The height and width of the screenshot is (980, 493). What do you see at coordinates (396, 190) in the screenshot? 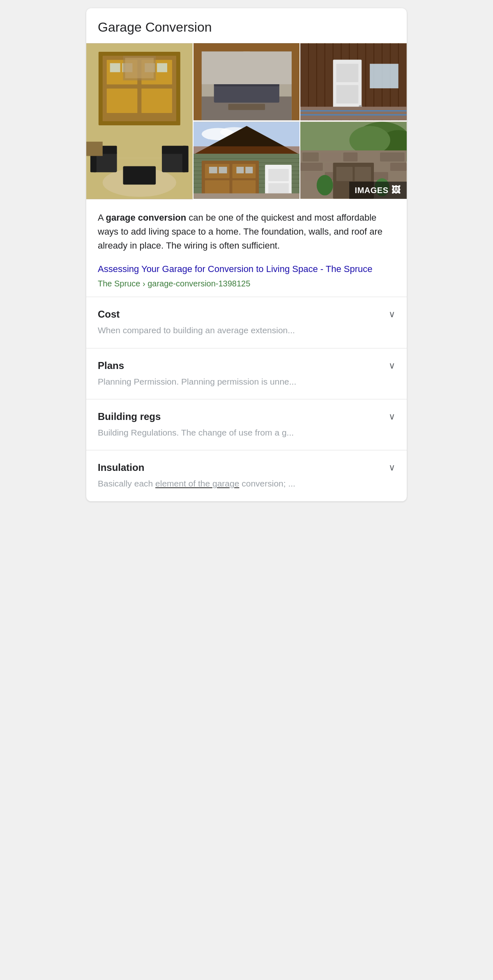
I see `images-icon: 🖼` at bounding box center [396, 190].